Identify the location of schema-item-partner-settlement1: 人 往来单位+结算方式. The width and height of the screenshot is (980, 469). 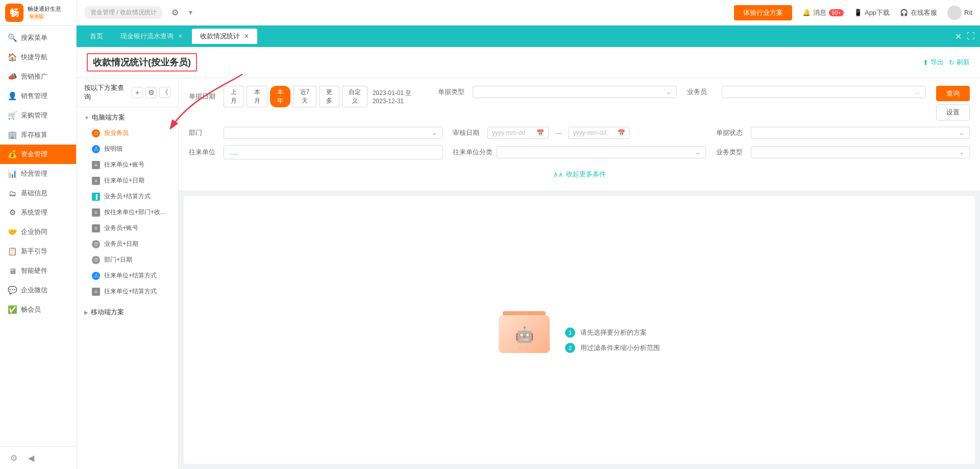
(128, 276).